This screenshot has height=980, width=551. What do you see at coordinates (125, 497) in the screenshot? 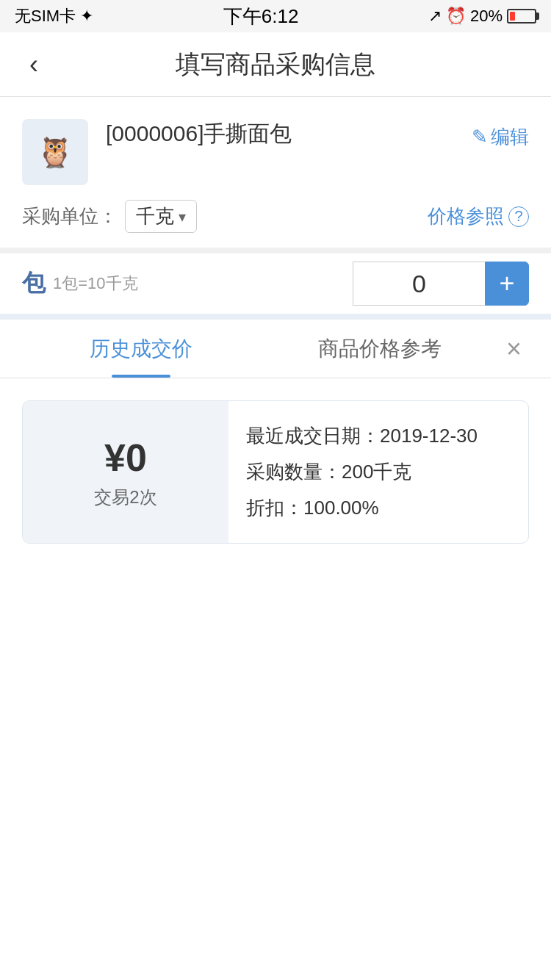
I see `history-trade-times: 交易2次` at bounding box center [125, 497].